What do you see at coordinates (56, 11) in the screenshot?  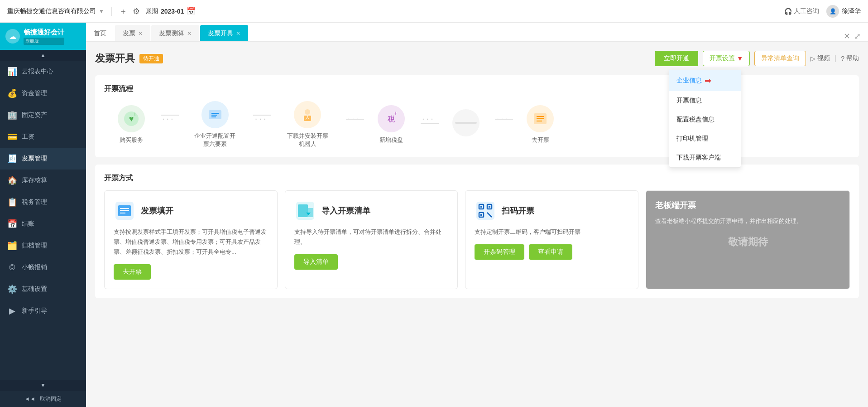 I see `company-name: 重庆畅捷交通信息咨询有限公司 ▼` at bounding box center [56, 11].